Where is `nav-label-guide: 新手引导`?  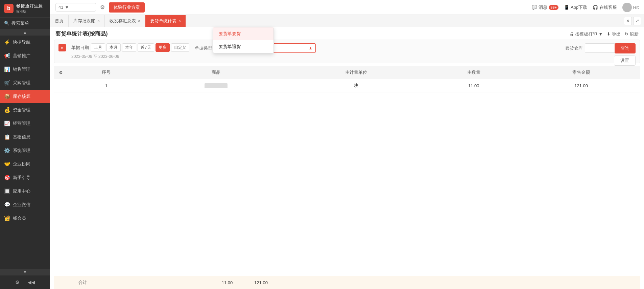
nav-label-guide: 新手引导 is located at coordinates (22, 178).